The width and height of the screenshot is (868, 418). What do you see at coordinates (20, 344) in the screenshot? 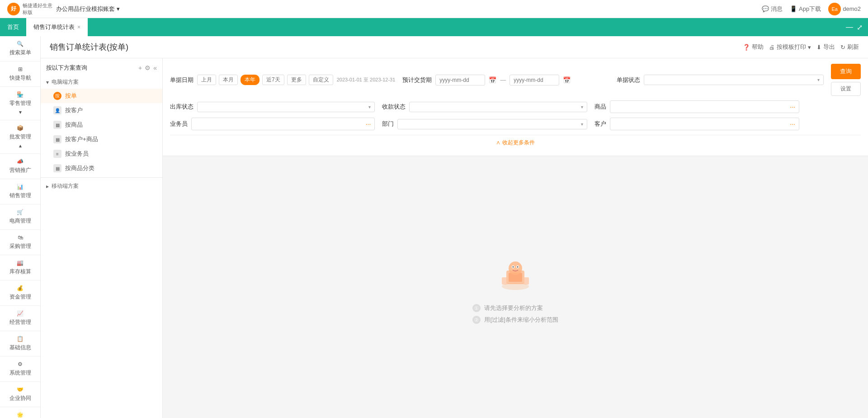
I see `sidebar-item-basic: 📋 基础信息` at bounding box center [20, 344].